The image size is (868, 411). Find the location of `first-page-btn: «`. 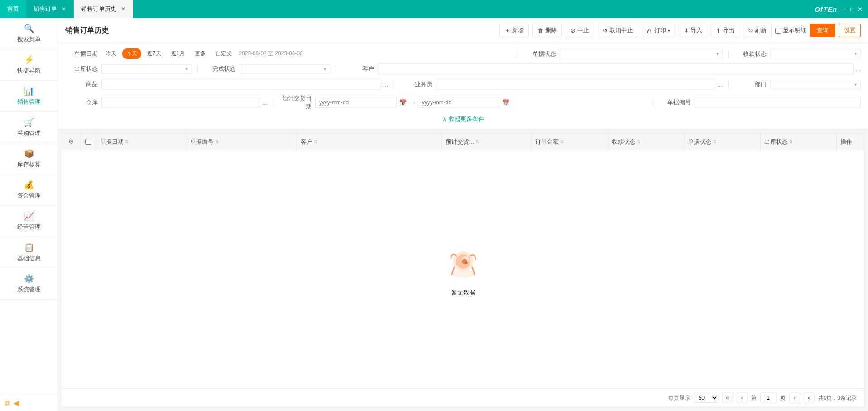

first-page-btn: « is located at coordinates (728, 398).